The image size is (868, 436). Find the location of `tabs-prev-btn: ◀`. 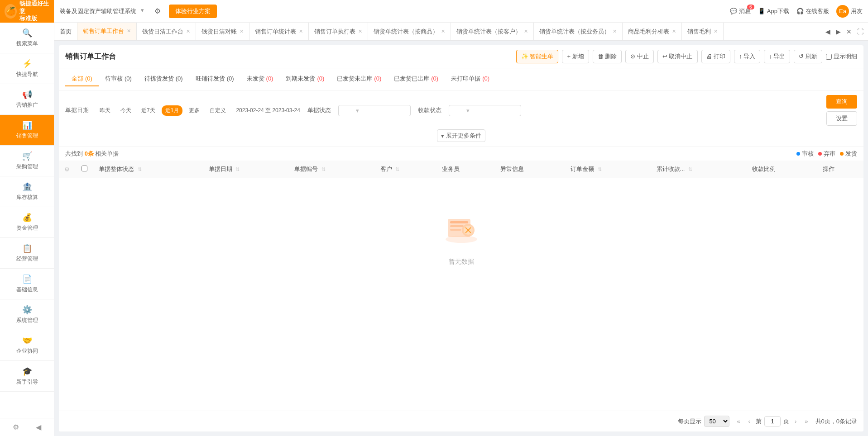

tabs-prev-btn: ◀ is located at coordinates (828, 32).